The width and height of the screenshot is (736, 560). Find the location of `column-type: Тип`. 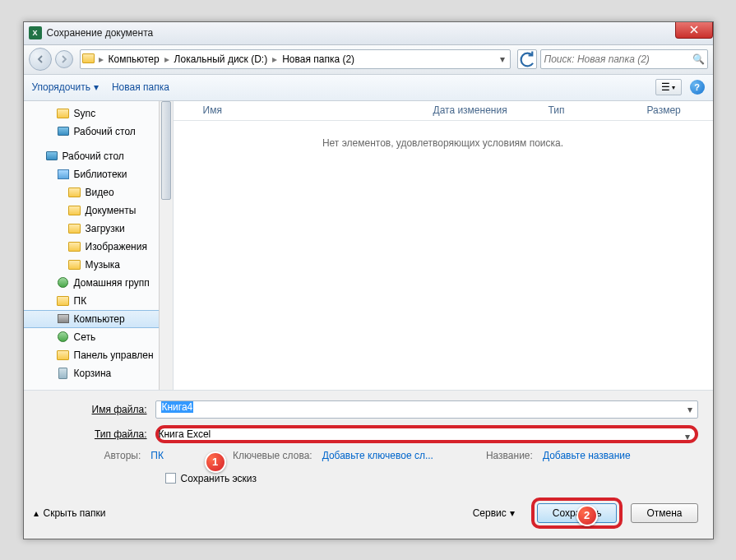

column-type: Тип is located at coordinates (598, 110).